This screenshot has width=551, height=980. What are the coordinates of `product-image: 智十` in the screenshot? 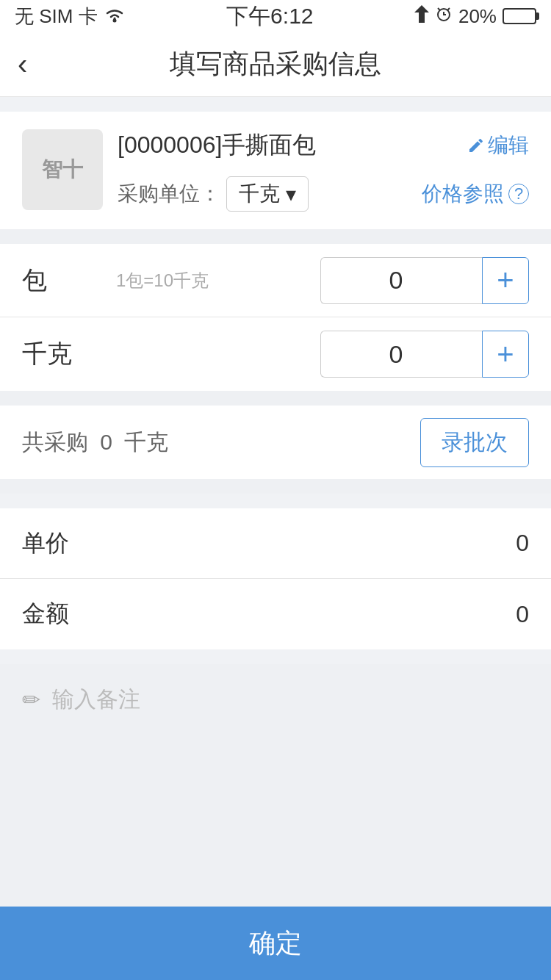 It's located at (62, 170).